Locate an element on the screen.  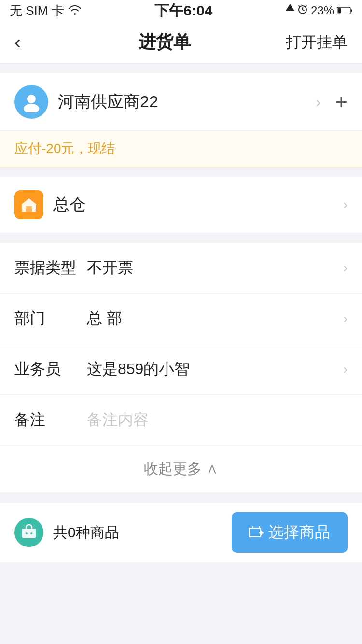
open-pending-button: 打开挂单 is located at coordinates (317, 42).